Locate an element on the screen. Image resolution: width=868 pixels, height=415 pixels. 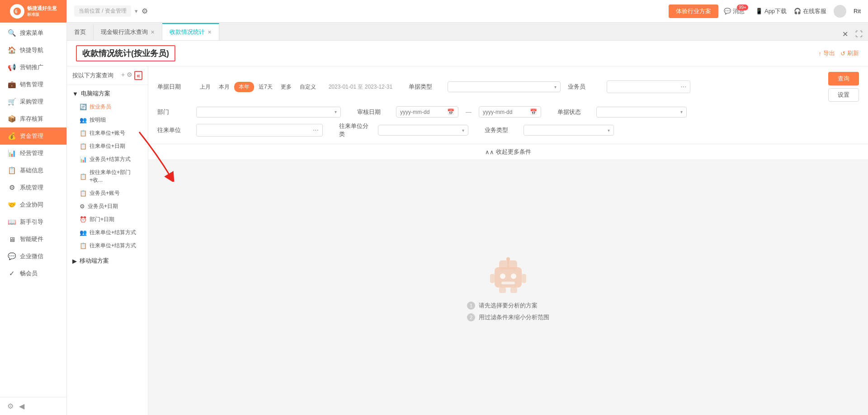
review-date-from: 📅 is located at coordinates (427, 112).